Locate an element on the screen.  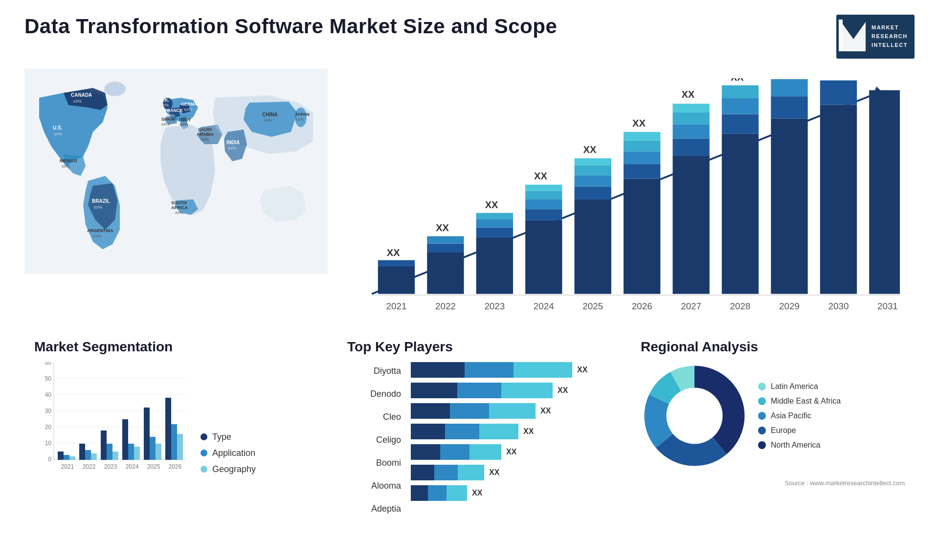
player-boomi: Boomi is located at coordinates (374, 463).